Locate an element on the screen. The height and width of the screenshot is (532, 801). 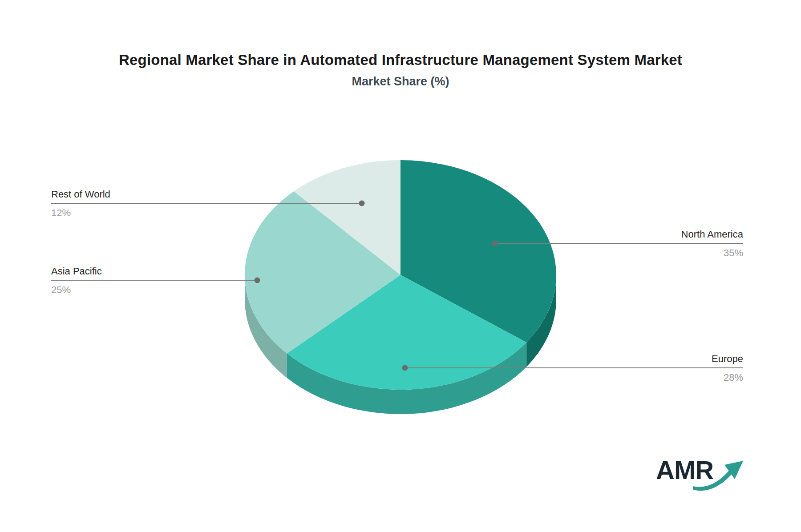
callout-value-north-america: 35% is located at coordinates (733, 253).